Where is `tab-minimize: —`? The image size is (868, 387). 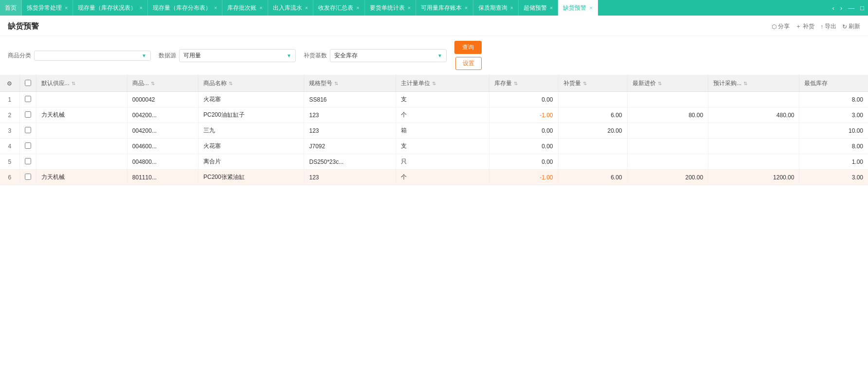
tab-minimize: — is located at coordinates (851, 8).